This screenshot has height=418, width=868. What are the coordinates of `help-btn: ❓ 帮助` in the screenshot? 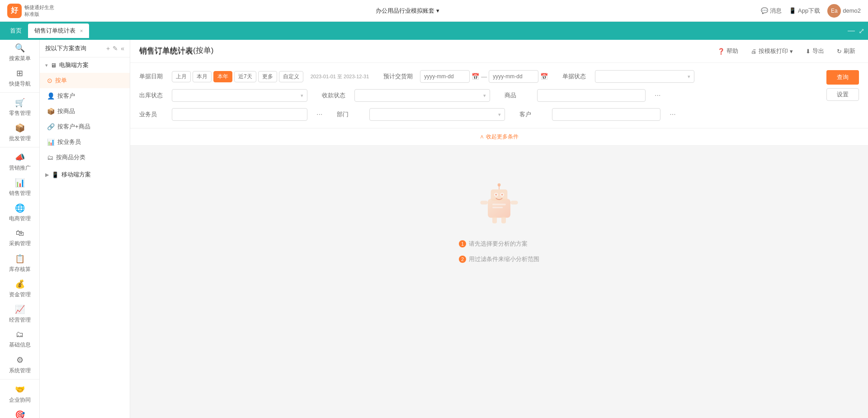 It's located at (728, 51).